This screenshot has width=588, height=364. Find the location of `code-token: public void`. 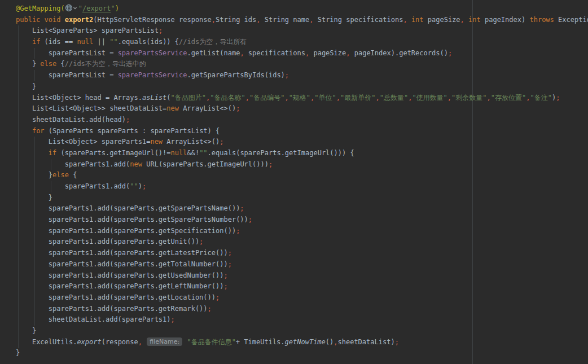

code-token: public void is located at coordinates (41, 20).